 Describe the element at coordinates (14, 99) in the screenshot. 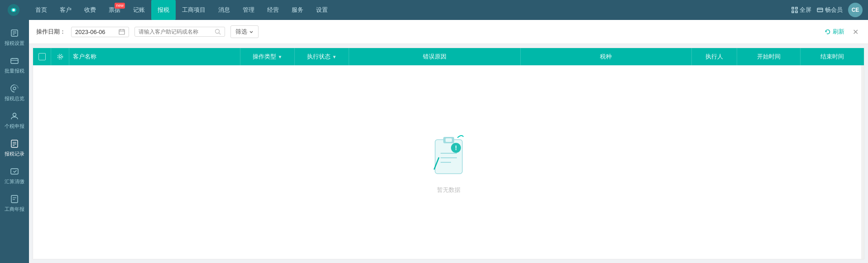

I see `sidebar-label-tax-overview: 报税总览` at that location.